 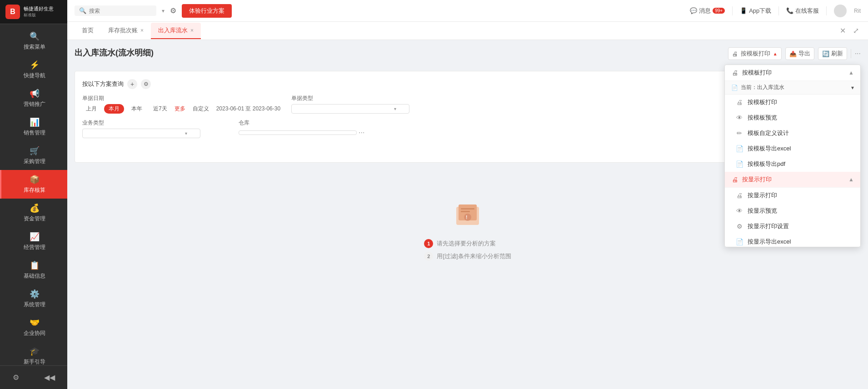 What do you see at coordinates (137, 109) in the screenshot?
I see `date-btn-this-year: 本年` at bounding box center [137, 109].